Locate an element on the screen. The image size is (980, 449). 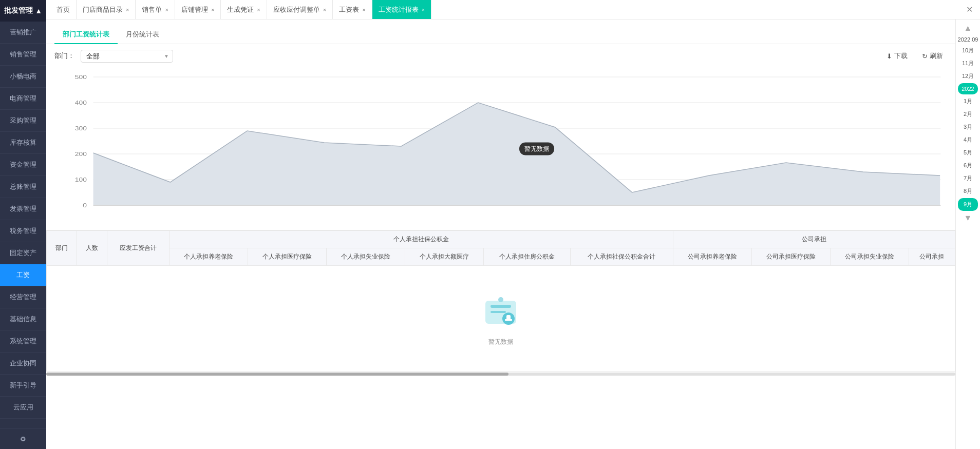
gear-icon: ⚙ is located at coordinates (23, 439).